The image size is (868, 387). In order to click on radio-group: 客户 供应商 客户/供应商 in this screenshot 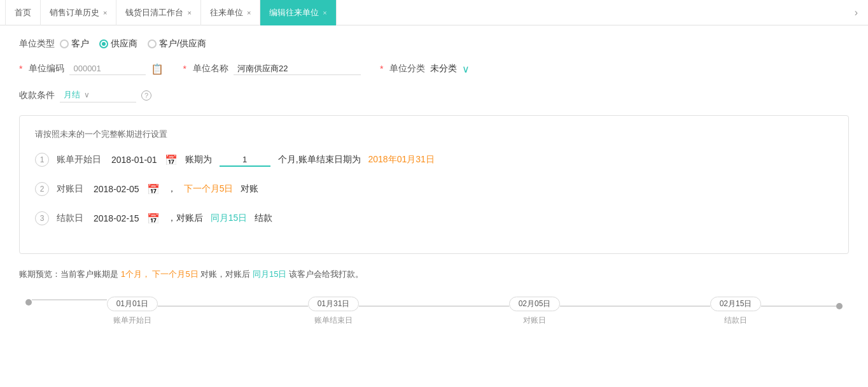, I will do `click(133, 44)`.